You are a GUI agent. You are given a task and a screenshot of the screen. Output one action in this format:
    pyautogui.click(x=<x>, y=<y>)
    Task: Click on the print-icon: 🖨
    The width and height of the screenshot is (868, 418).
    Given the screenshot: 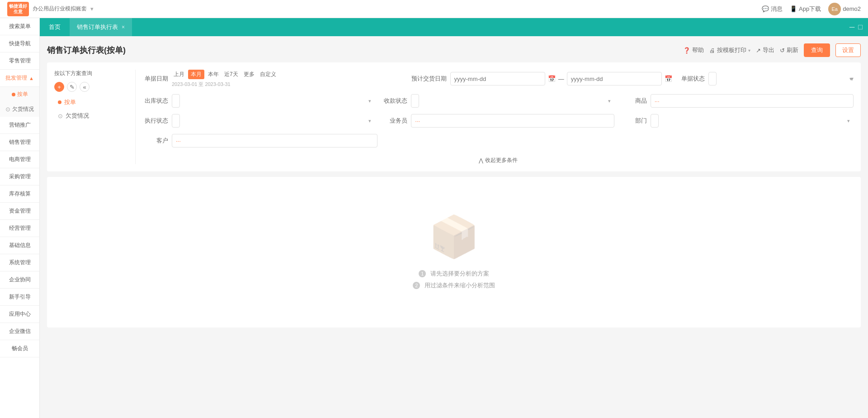 What is the action you would take?
    pyautogui.click(x=712, y=51)
    